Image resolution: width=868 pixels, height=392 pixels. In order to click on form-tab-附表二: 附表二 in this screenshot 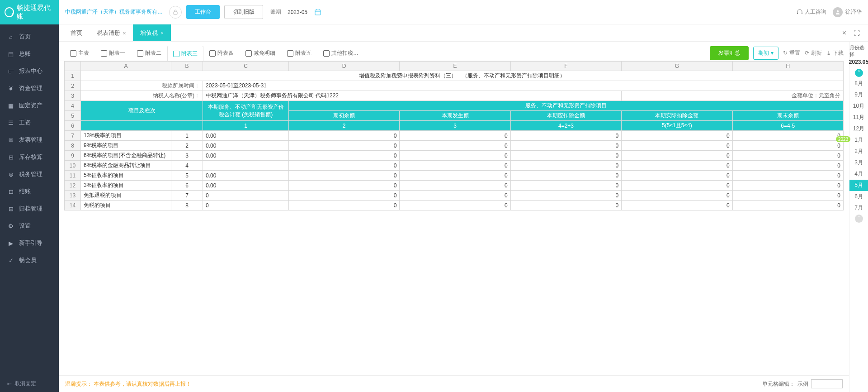, I will do `click(149, 53)`.